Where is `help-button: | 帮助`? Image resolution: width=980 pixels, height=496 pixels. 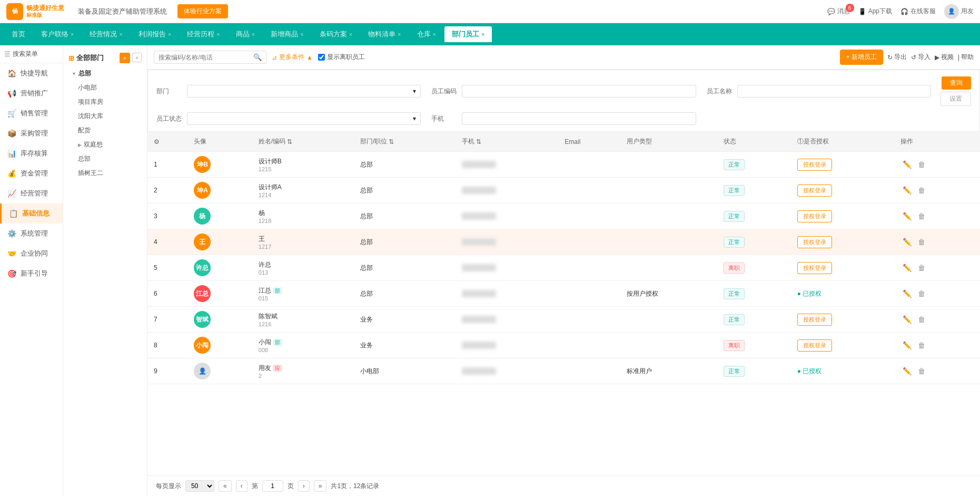 help-button: | 帮助 is located at coordinates (966, 57).